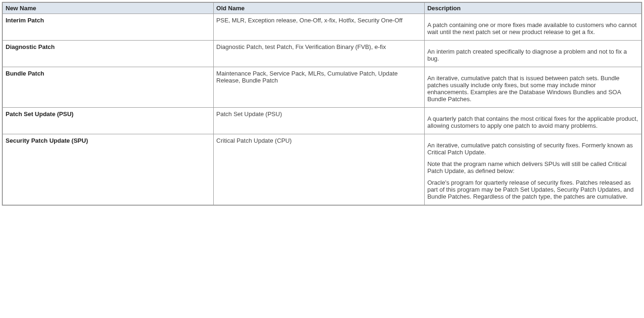 This screenshot has width=644, height=318. Describe the element at coordinates (533, 55) in the screenshot. I see `description-paragraph: An interim patch created specifically to…` at that location.